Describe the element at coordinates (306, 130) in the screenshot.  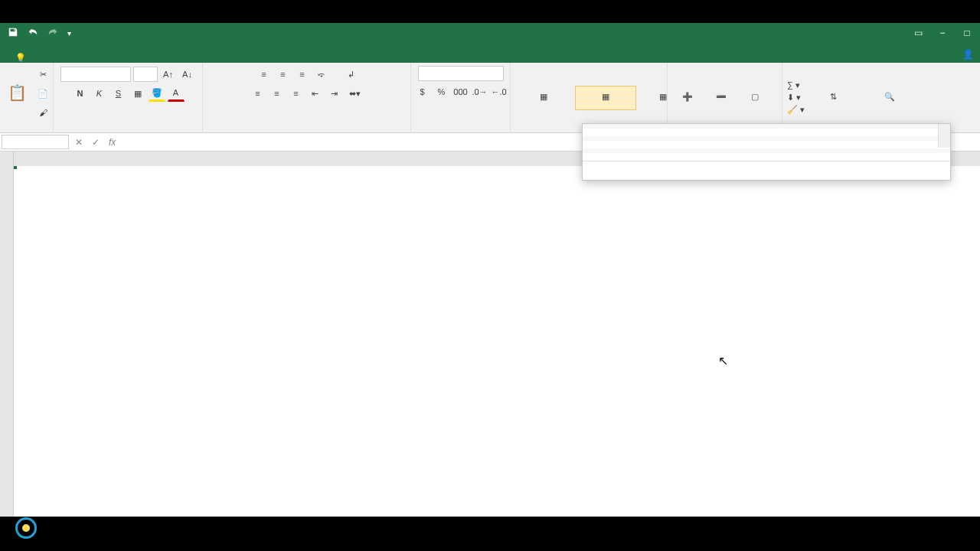
I see `group-align-label` at that location.